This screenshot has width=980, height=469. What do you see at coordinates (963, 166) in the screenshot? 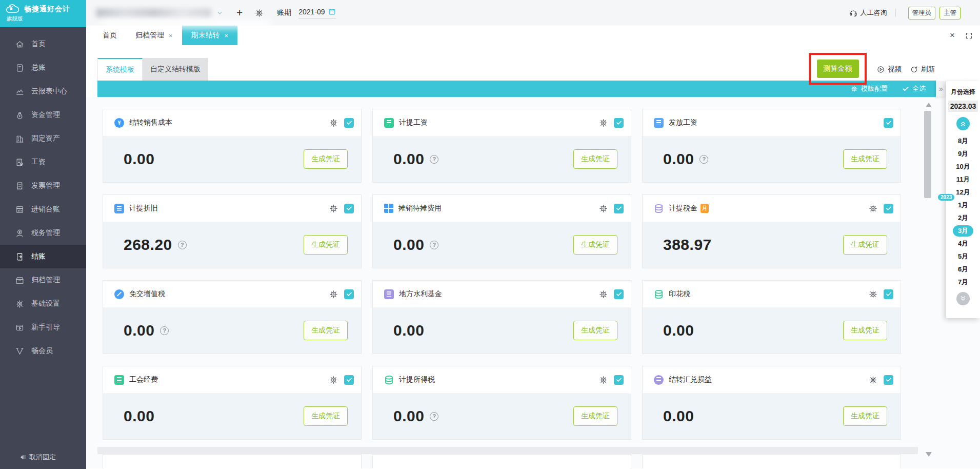
I see `month-item-10月: 10月` at bounding box center [963, 166].